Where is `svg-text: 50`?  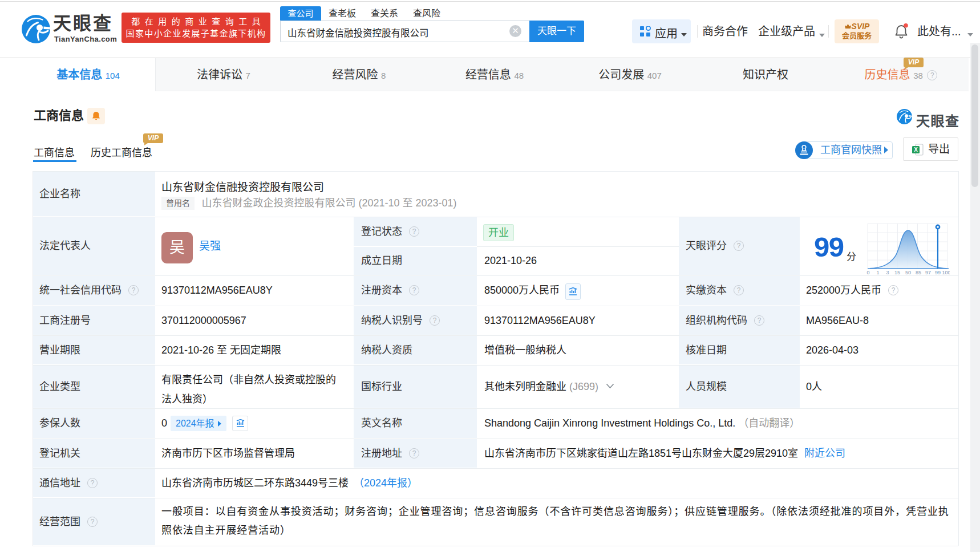
svg-text: 50 is located at coordinates (908, 273).